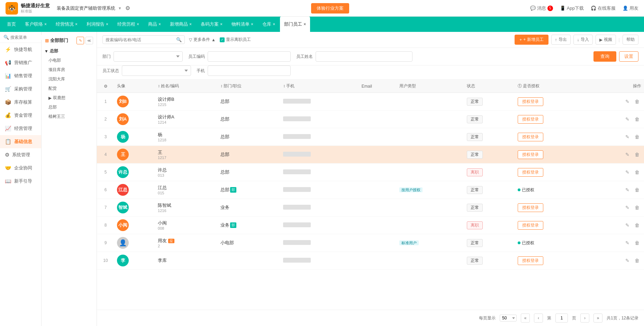 Image resolution: width=644 pixels, height=326 pixels. Describe the element at coordinates (69, 98) in the screenshot. I see `dept-tree-shuanglu: ▶ 双鹿想` at that location.